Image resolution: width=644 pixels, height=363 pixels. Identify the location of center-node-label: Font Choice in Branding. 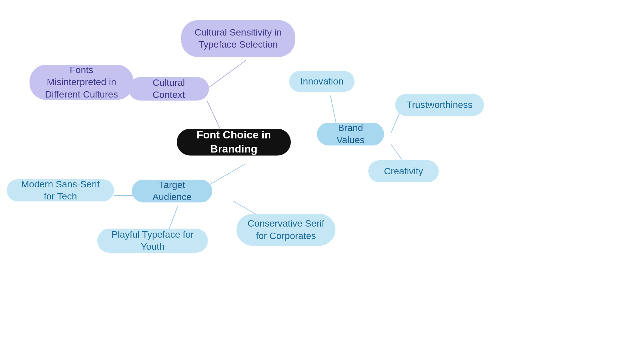
(234, 142).